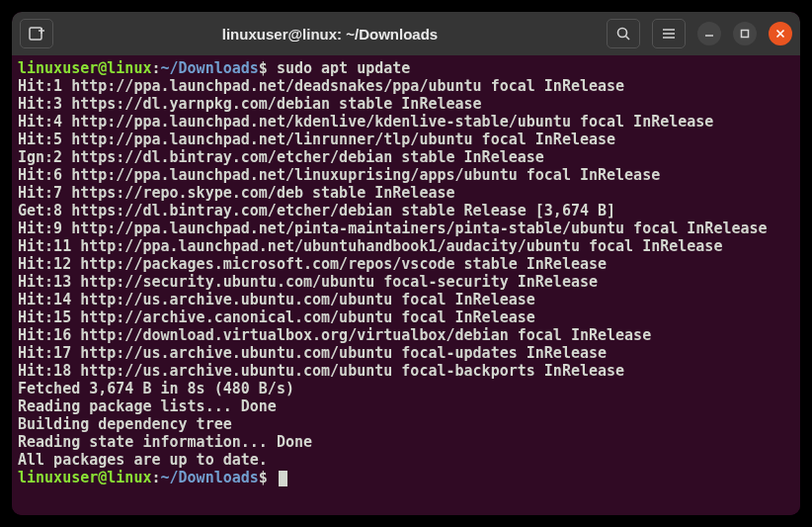  Describe the element at coordinates (745, 34) in the screenshot. I see `maximize-icon` at that location.